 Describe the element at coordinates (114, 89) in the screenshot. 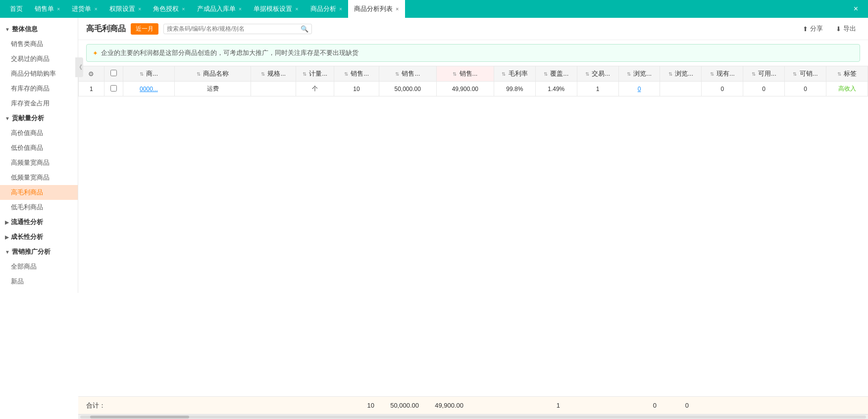

I see `row-checkbox` at that location.